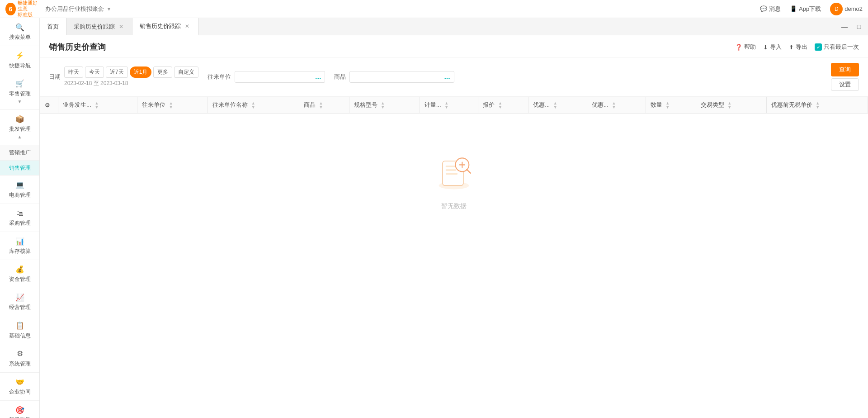 The height and width of the screenshot is (418, 868). What do you see at coordinates (844, 27) in the screenshot?
I see `tab-minimize-button: —` at bounding box center [844, 27].